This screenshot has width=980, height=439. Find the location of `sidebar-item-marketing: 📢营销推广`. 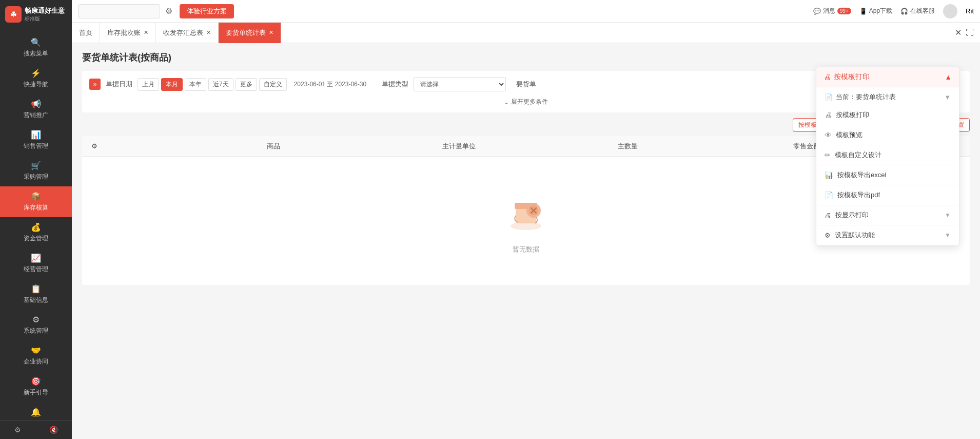

sidebar-item-marketing: 📢营销推广 is located at coordinates (36, 109).